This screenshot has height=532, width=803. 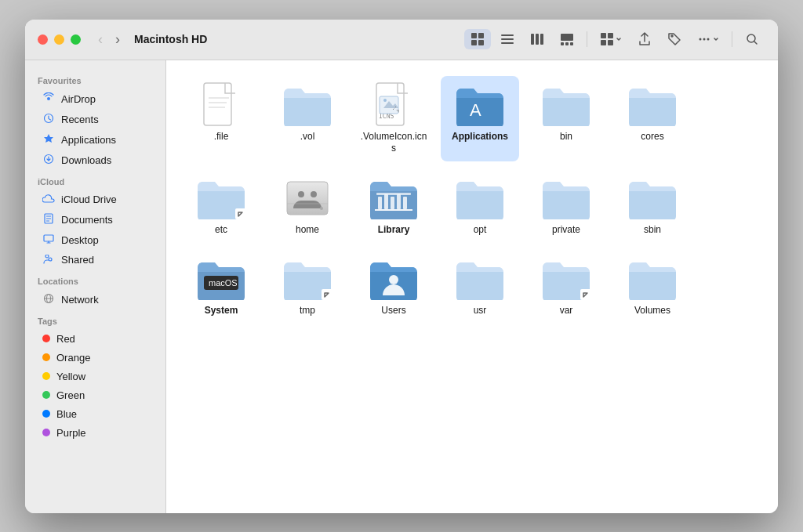 I want to click on sidebar-item-tag-orange: Orange, so click(x=96, y=357).